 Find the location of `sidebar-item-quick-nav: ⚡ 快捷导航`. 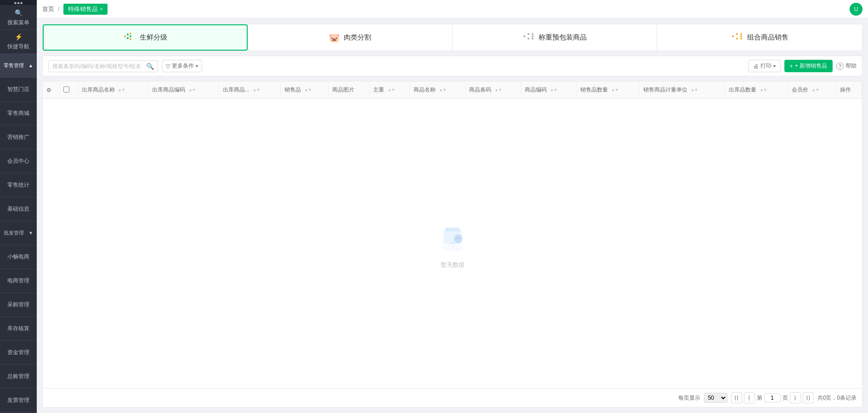

sidebar-item-quick-nav: ⚡ 快捷导航 is located at coordinates (18, 42).